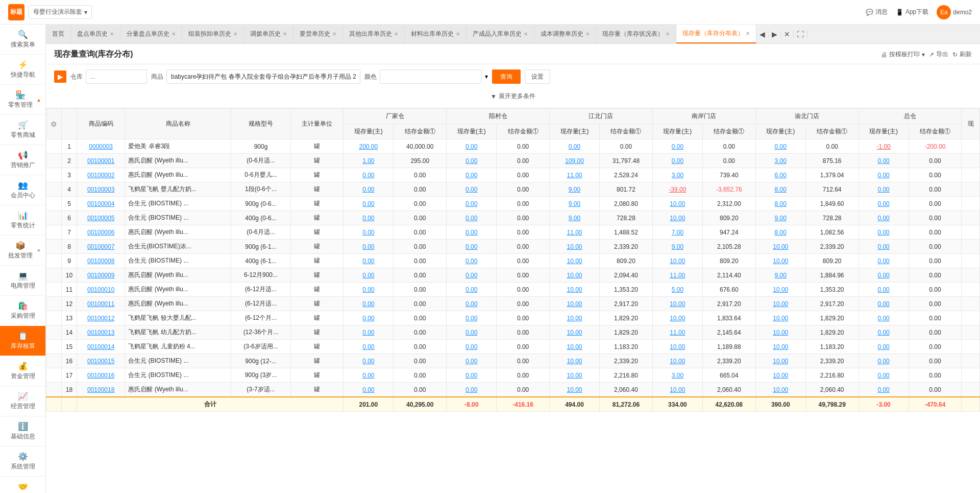 Image resolution: width=980 pixels, height=493 pixels. Describe the element at coordinates (54, 124) in the screenshot. I see `col-settings-icon: ⚙` at that location.